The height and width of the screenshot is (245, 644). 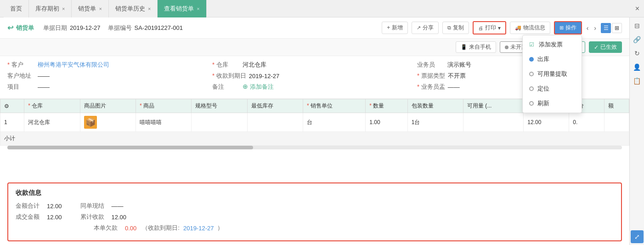 I want to click on cumulative-value: 12.00, so click(x=119, y=217).